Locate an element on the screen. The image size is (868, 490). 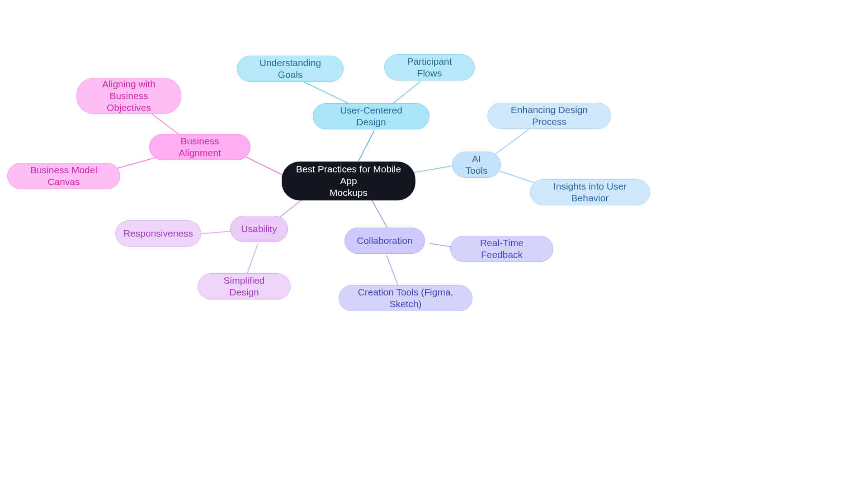
leaf-insights-user-behavior: Insights into User Behavior is located at coordinates (590, 192).